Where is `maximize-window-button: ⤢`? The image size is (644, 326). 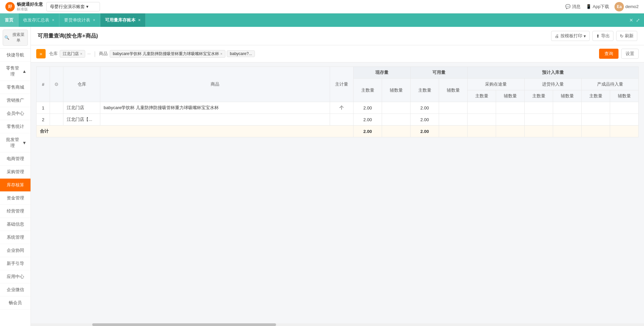 maximize-window-button: ⤢ is located at coordinates (638, 20).